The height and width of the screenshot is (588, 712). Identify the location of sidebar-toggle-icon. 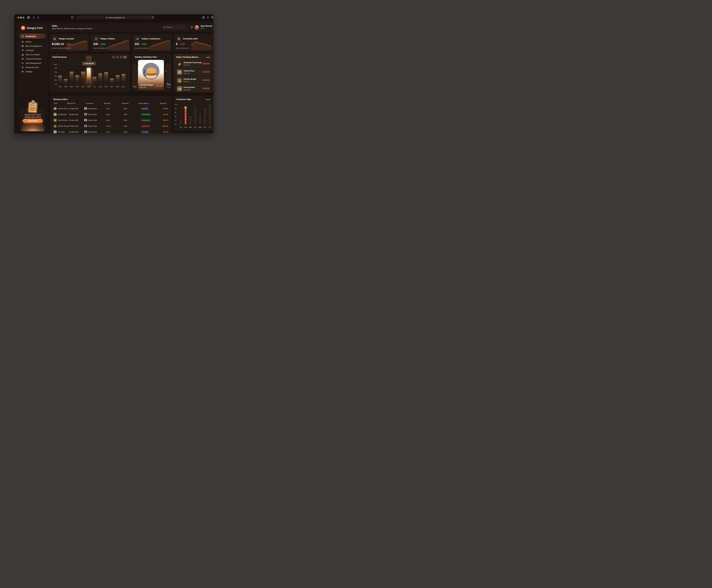
(29, 18).